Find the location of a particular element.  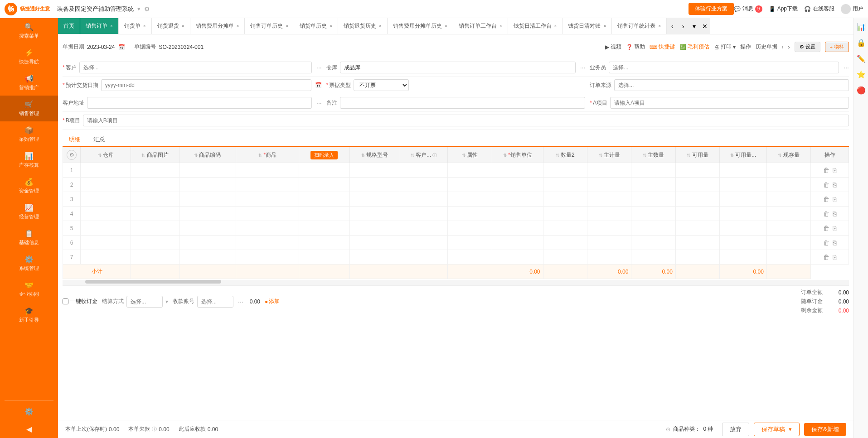

row-3-delete-icon: 🗑 is located at coordinates (826, 199).